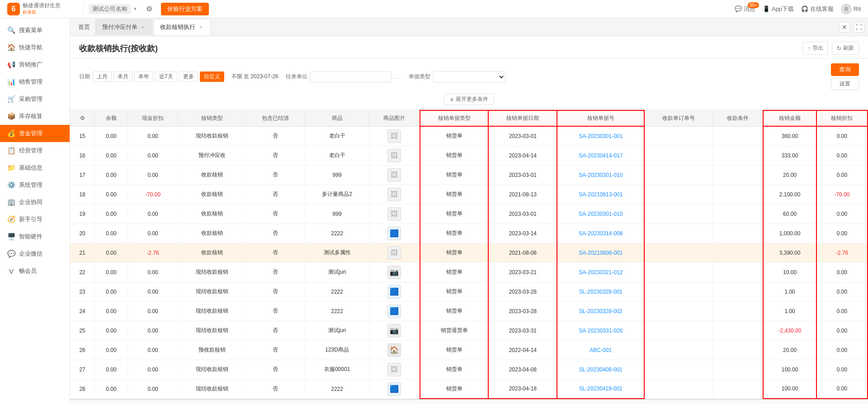 The width and height of the screenshot is (868, 404). Describe the element at coordinates (35, 271) in the screenshot. I see `sidebar-item-vip: V 畅会员` at that location.